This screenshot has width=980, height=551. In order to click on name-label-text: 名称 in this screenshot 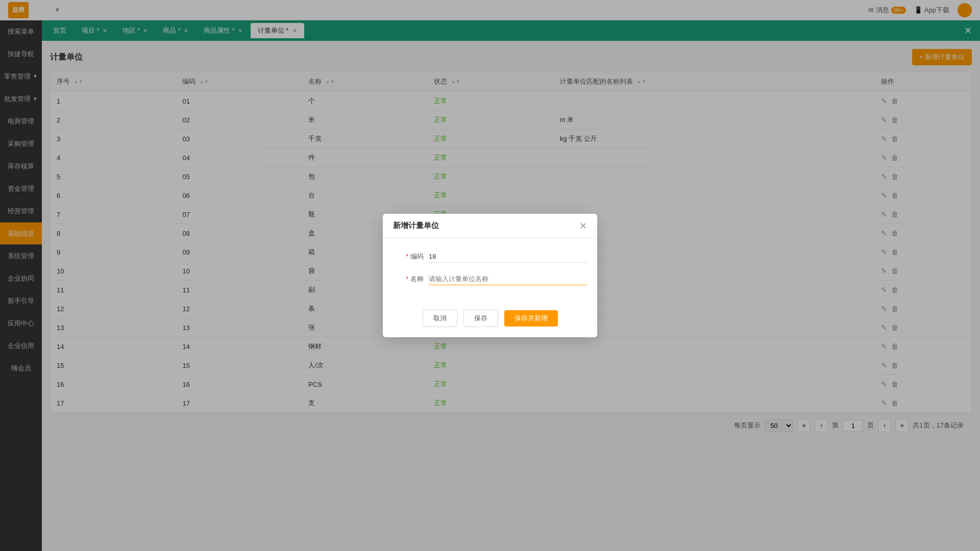, I will do `click(417, 279)`.